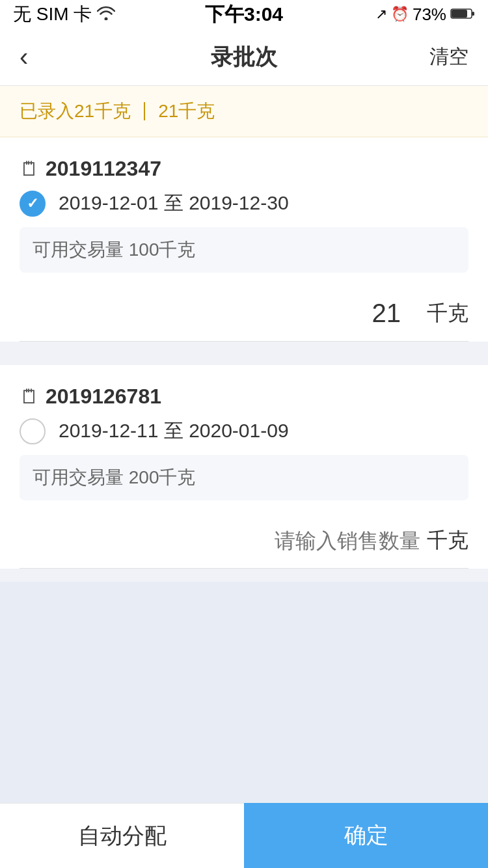  I want to click on battery-percent: 73%, so click(429, 14).